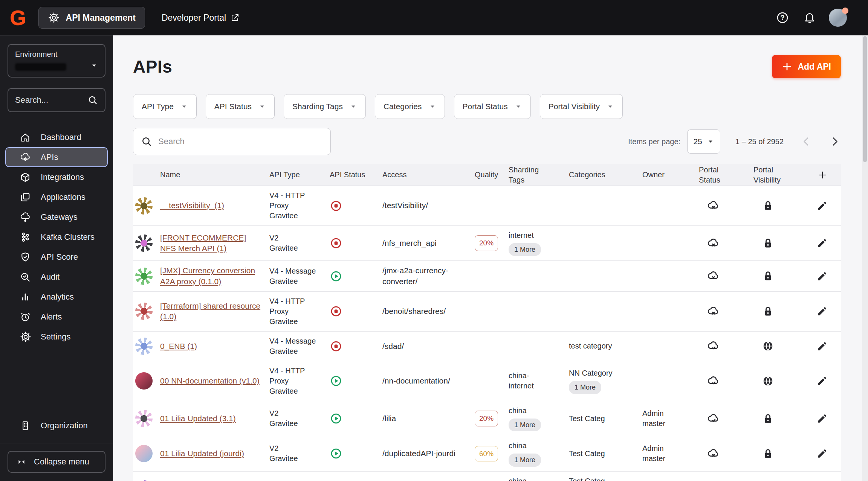 Image resolution: width=868 pixels, height=481 pixels. I want to click on column-header-owner: Owner, so click(671, 175).